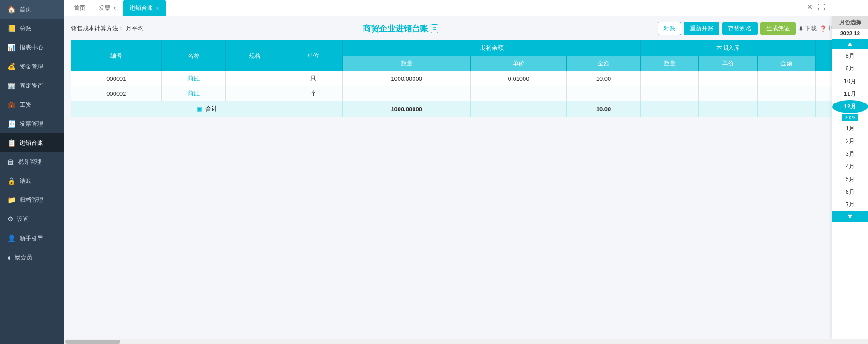 This screenshot has width=868, height=344. What do you see at coordinates (31, 200) in the screenshot?
I see `sidebar-item-label: 归档管理` at bounding box center [31, 200].